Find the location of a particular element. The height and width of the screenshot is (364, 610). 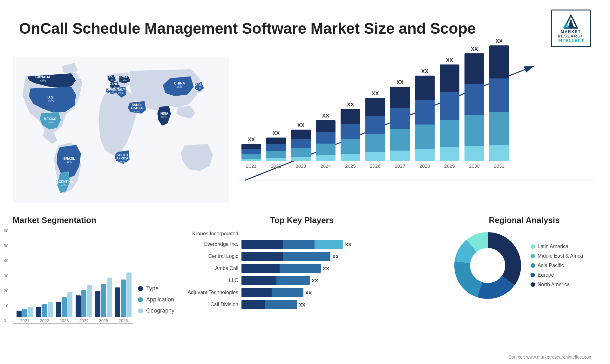

logo-line2: RESEARCH is located at coordinates (571, 36).